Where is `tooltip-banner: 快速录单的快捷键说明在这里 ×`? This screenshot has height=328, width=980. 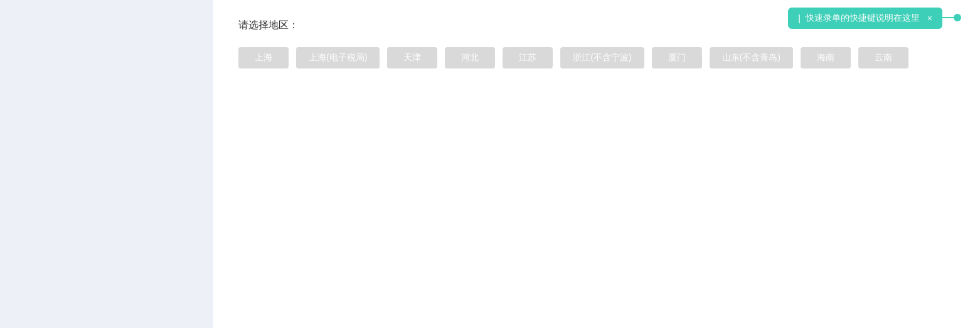 tooltip-banner: 快速录单的快捷键说明在这里 × is located at coordinates (865, 18).